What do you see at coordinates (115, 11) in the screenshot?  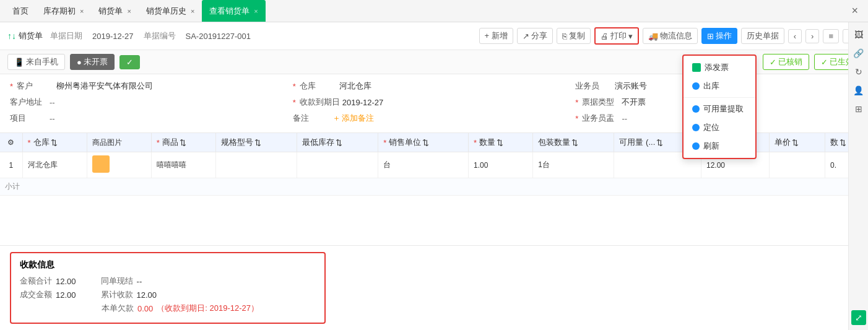 I see `tab-sales: 销货单 ×` at bounding box center [115, 11].